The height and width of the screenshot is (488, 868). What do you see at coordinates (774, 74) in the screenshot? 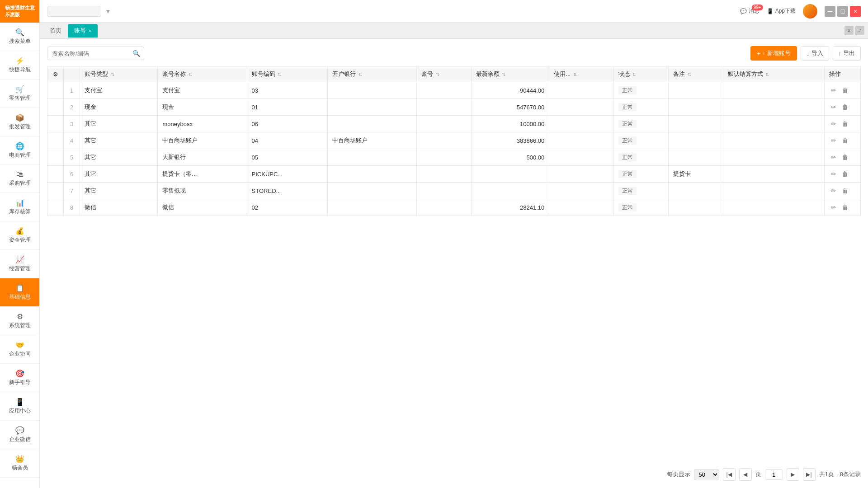
I see `col-default-settle: 默认结算方式 ⇅` at bounding box center [774, 74].